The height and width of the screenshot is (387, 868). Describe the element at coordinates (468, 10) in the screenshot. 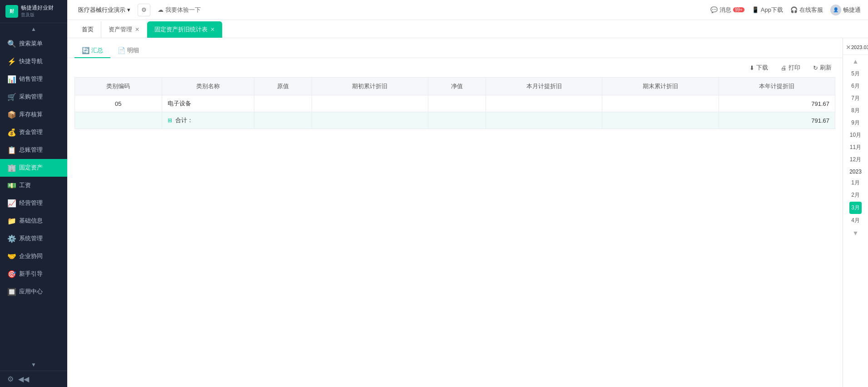

I see `topbar: 医疗器械行业演示 ▾ ⚙ ☁ 我要体验一下 💬 消息 99+ 📱 App下载 🎧…` at that location.